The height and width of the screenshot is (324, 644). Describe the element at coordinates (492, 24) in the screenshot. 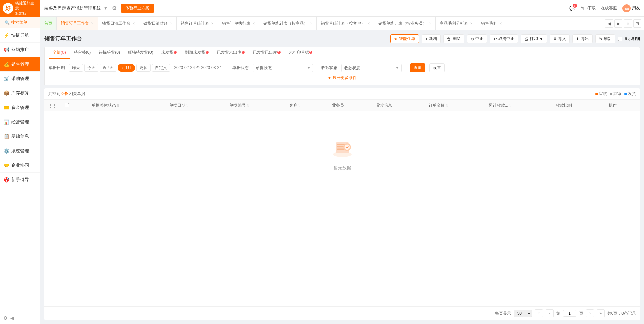

I see `tab-sales-profit: 销售毛利 ✕` at that location.